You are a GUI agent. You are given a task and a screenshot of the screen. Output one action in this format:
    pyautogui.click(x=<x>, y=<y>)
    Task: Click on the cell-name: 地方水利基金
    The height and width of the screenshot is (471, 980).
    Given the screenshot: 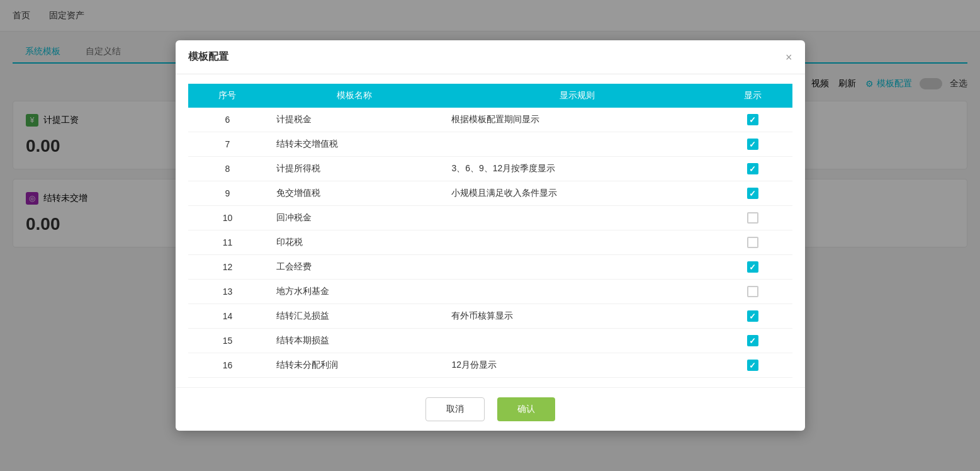 What is the action you would take?
    pyautogui.click(x=354, y=292)
    